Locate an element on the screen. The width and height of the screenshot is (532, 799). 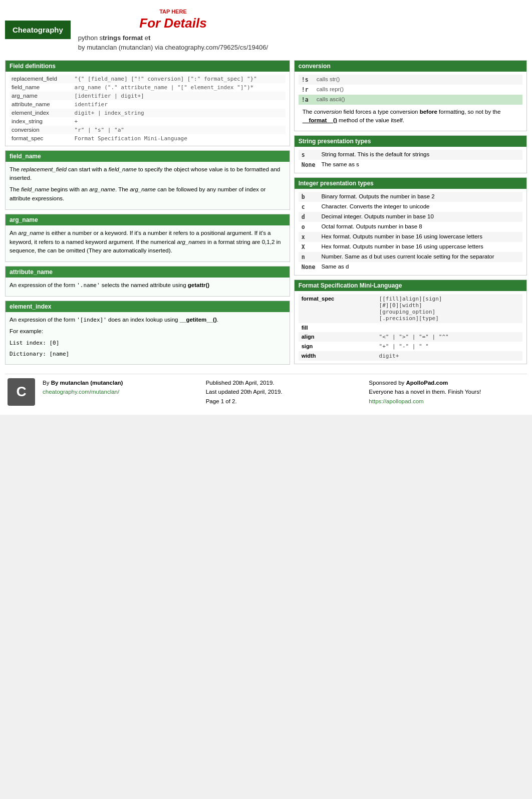
footer-sponsor-title: Sponsored by ApolloPad.com is located at coordinates (447, 383).